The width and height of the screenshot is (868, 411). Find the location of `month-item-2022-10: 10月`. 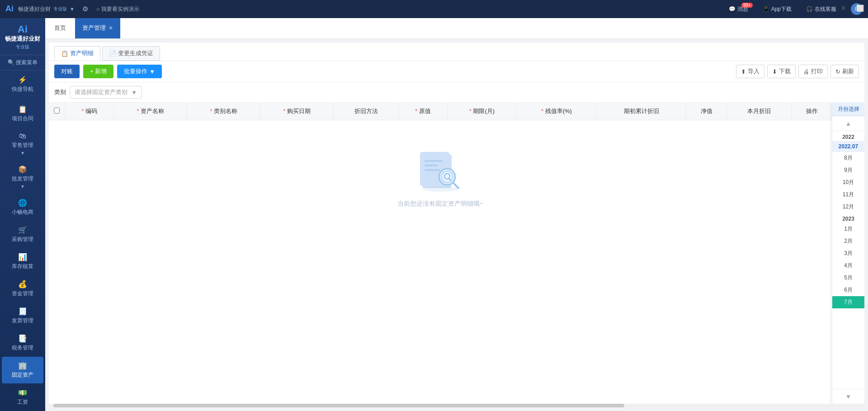

month-item-2022-10: 10月 is located at coordinates (848, 183).